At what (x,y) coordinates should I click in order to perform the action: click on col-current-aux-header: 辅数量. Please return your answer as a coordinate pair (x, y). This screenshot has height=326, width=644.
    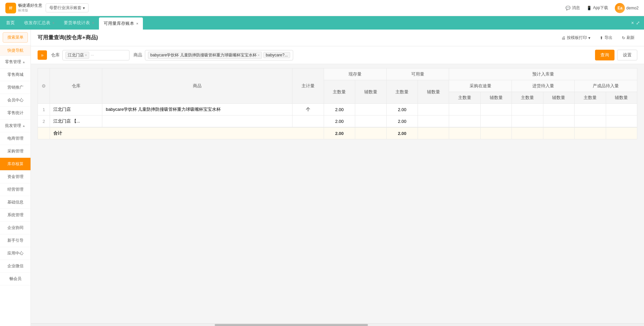
    Looking at the image, I should click on (371, 92).